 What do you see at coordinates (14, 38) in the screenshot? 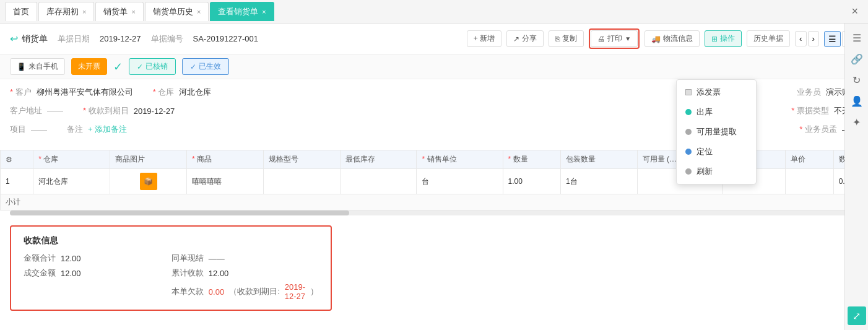
I see `doc-title-icon: ↩` at bounding box center [14, 38].